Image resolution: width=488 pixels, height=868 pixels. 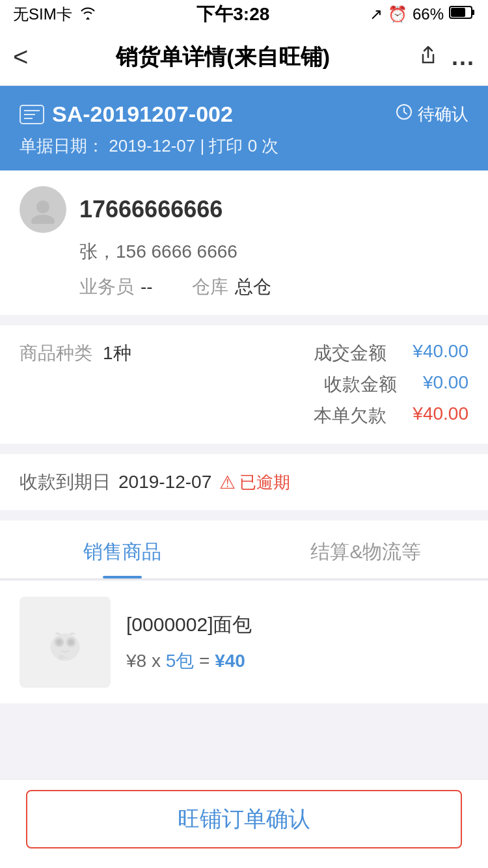 I want to click on customer-meta: 业务员 -- 仓库 总仓, so click(x=244, y=287).